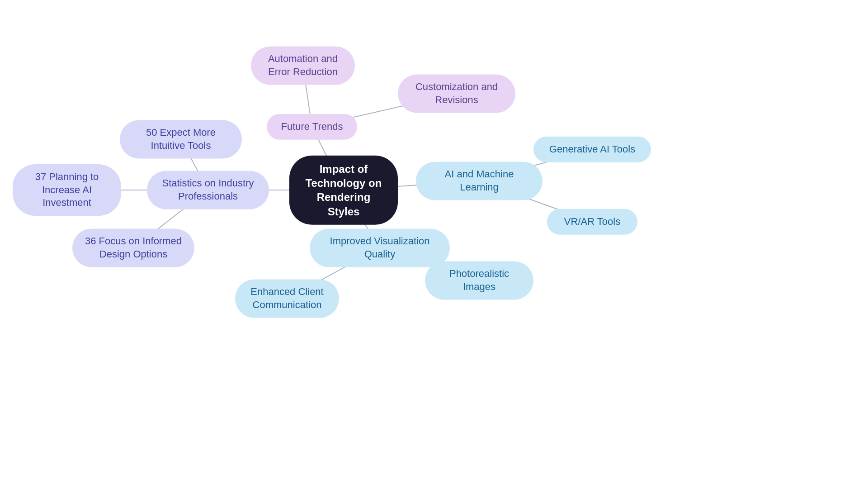 The width and height of the screenshot is (868, 490). What do you see at coordinates (133, 248) in the screenshot?
I see `node-focus: 36 Focus on Informed Design Options` at bounding box center [133, 248].